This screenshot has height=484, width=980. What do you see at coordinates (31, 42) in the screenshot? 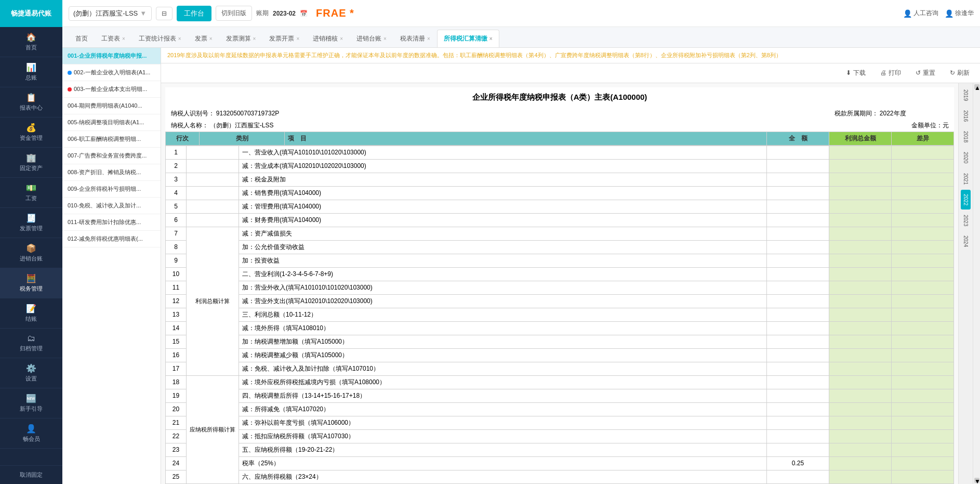
I see `sidebar-item-home: 🏠 首页` at bounding box center [31, 42].